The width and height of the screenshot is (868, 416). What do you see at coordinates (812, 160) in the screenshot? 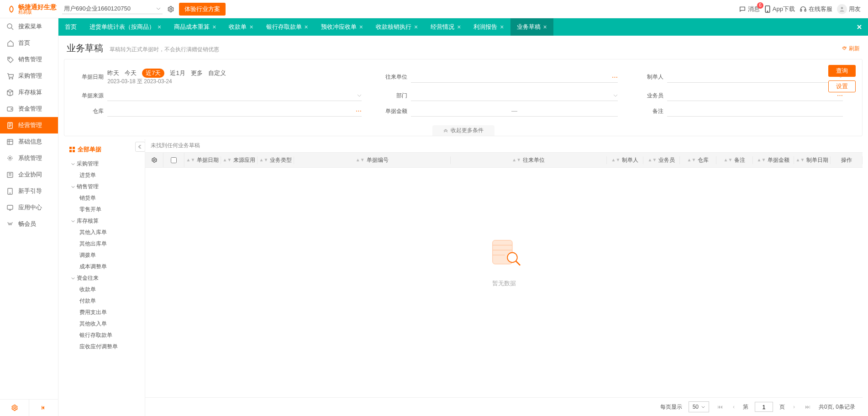
I see `column-header-10: ▲▼制单日期` at bounding box center [812, 160].